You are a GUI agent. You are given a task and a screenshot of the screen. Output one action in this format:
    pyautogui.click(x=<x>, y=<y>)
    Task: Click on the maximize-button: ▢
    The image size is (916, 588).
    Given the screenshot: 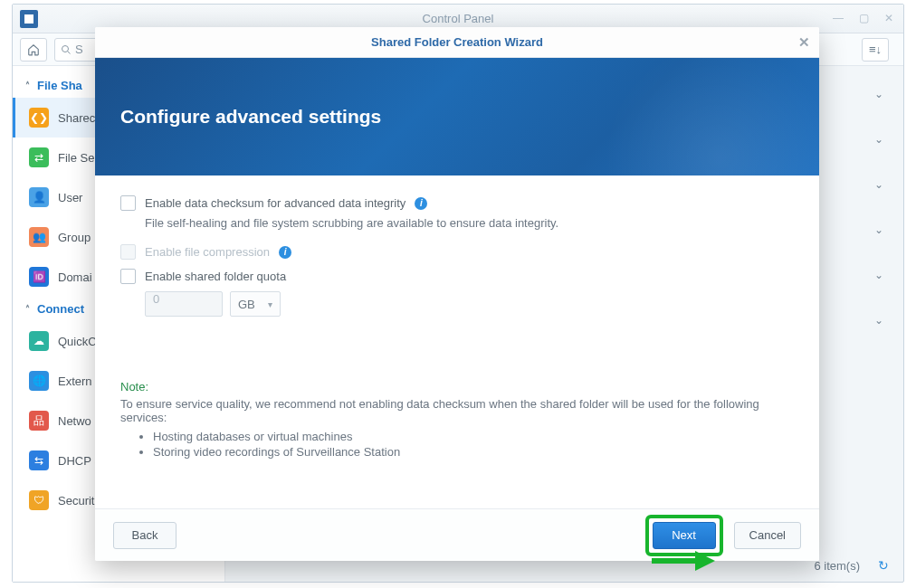 What is the action you would take?
    pyautogui.click(x=864, y=18)
    